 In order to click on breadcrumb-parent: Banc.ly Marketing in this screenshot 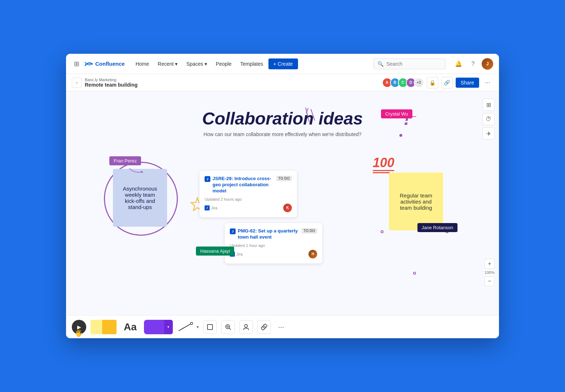, I will do `click(111, 80)`.